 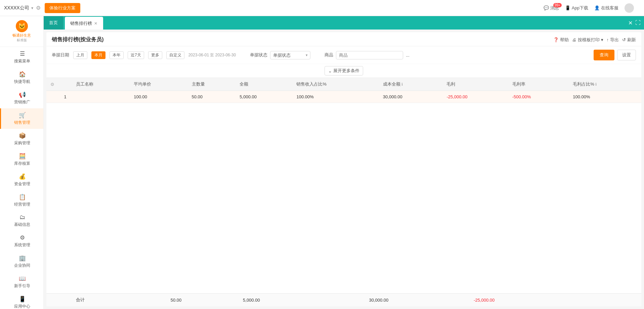 What do you see at coordinates (629, 8) in the screenshot?
I see `avatar` at bounding box center [629, 8].